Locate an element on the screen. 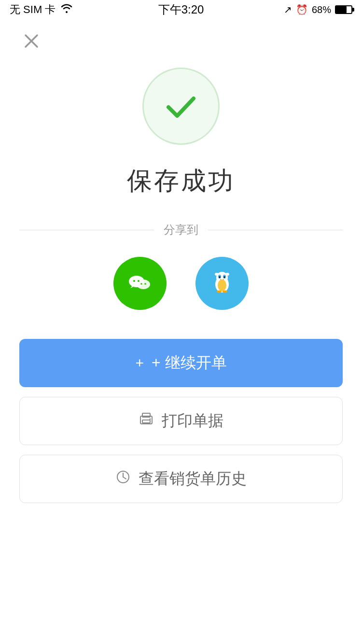 The height and width of the screenshot is (644, 362). history-label: 查看销货单历史 is located at coordinates (193, 479).